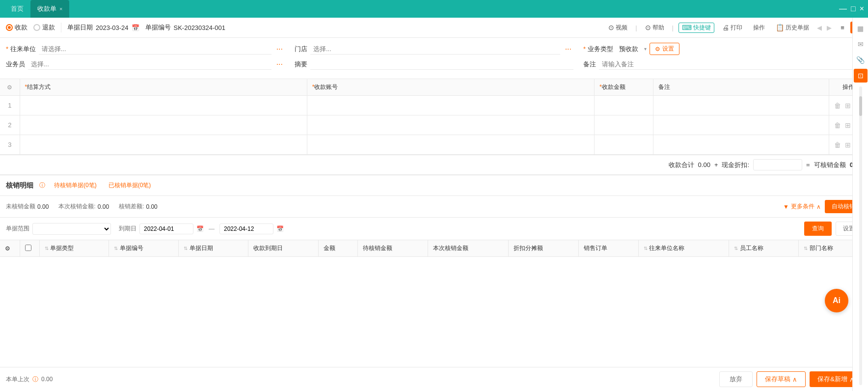  What do you see at coordinates (655, 28) in the screenshot?
I see `help-btn: ⊙ 帮助` at bounding box center [655, 28].